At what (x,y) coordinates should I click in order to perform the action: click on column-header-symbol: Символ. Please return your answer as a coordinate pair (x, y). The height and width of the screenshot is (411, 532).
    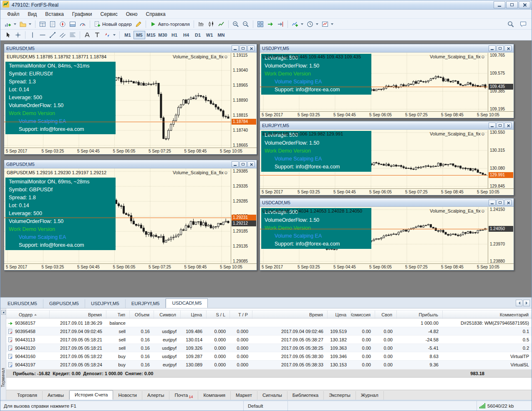
    Looking at the image, I should click on (167, 315).